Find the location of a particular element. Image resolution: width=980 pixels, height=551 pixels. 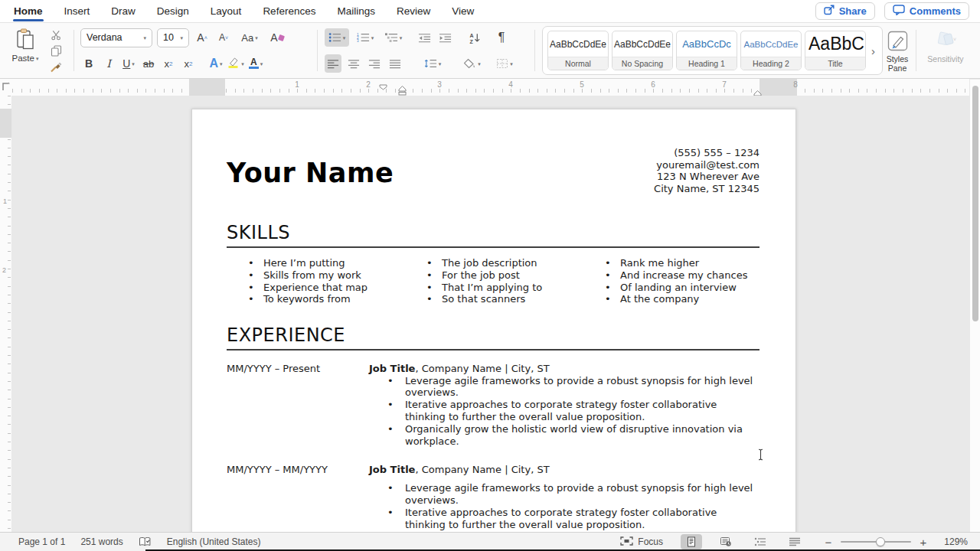

bullets-button: ▾ is located at coordinates (337, 37).